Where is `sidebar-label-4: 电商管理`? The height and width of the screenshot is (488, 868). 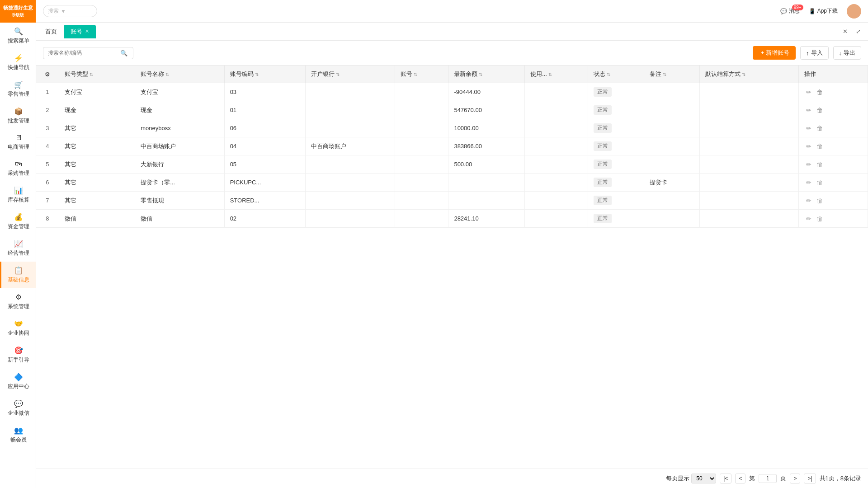
sidebar-label-4: 电商管理 is located at coordinates (19, 147).